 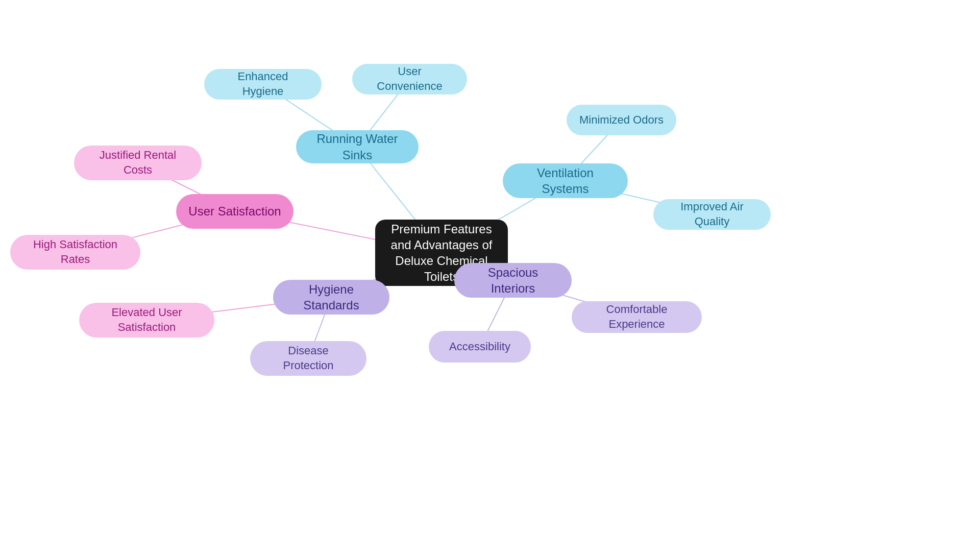 I want to click on hygiene-standards-label: Hygiene Standards, so click(x=331, y=297).